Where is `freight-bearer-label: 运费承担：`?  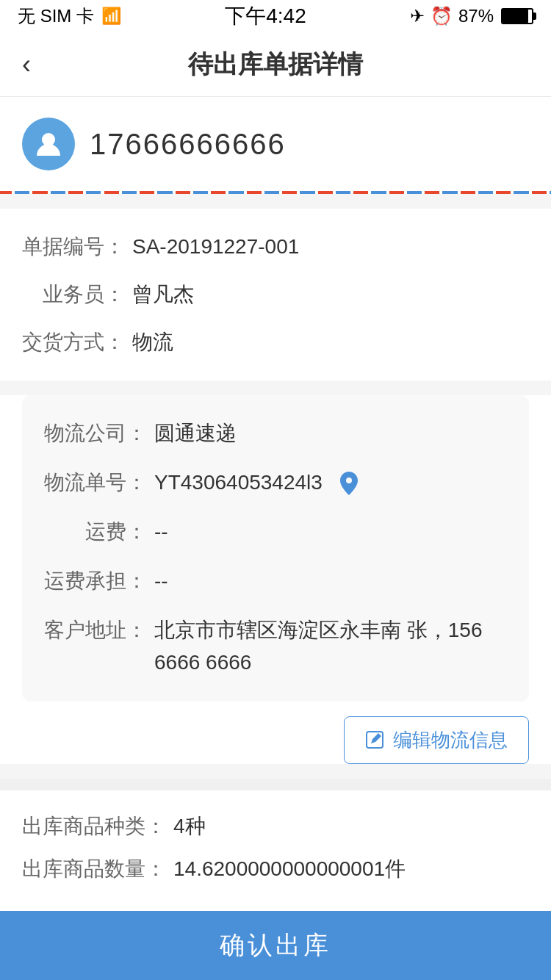
freight-bearer-label: 运费承担： is located at coordinates (96, 582).